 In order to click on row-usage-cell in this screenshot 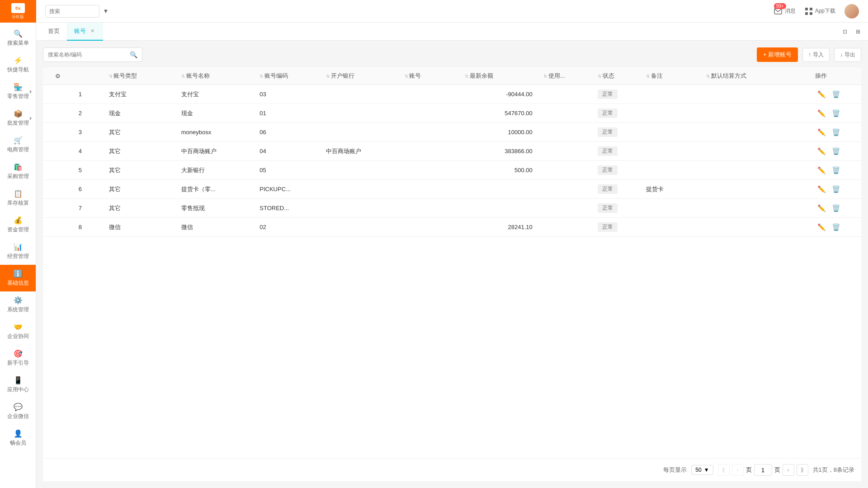, I will do `click(565, 208)`.